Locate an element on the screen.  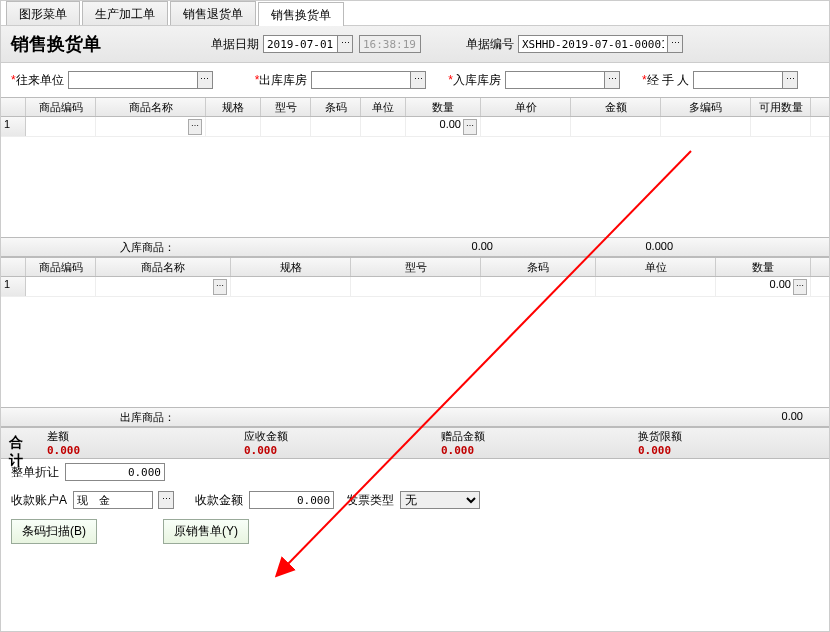
handler-label: 经 手 人 is located at coordinates (668, 80).